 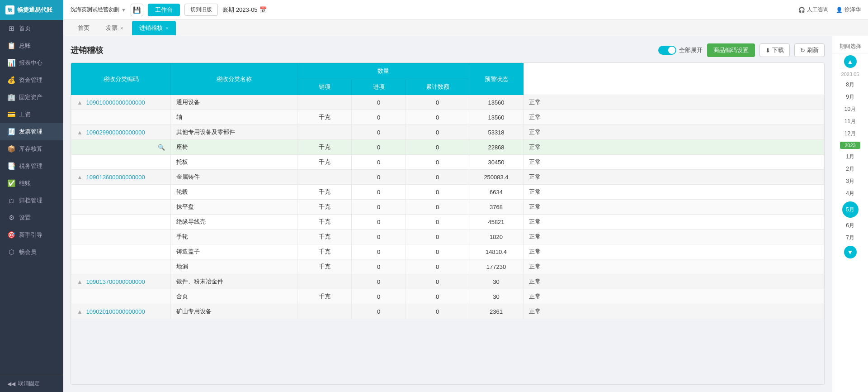 What do you see at coordinates (850, 62) in the screenshot?
I see `panel-scroll-up: ▲` at bounding box center [850, 62].